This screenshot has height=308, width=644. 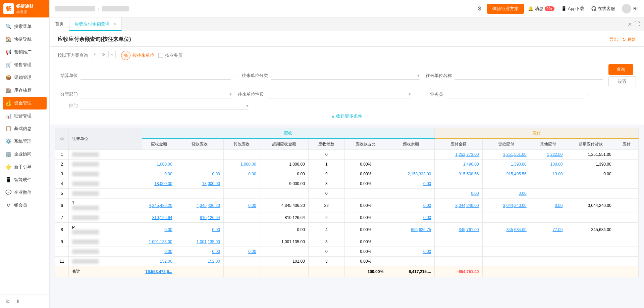 I want to click on settlement-dots: ···, so click(x=234, y=76).